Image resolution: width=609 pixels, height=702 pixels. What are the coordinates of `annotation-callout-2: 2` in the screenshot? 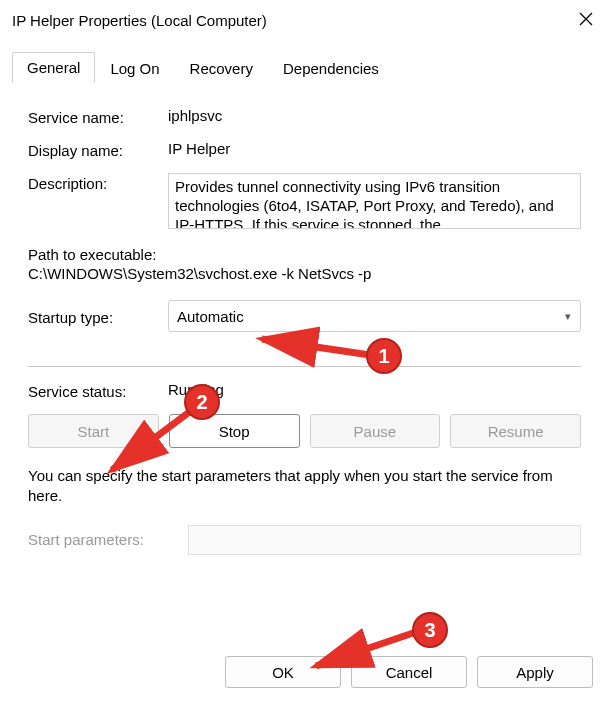 It's located at (202, 402).